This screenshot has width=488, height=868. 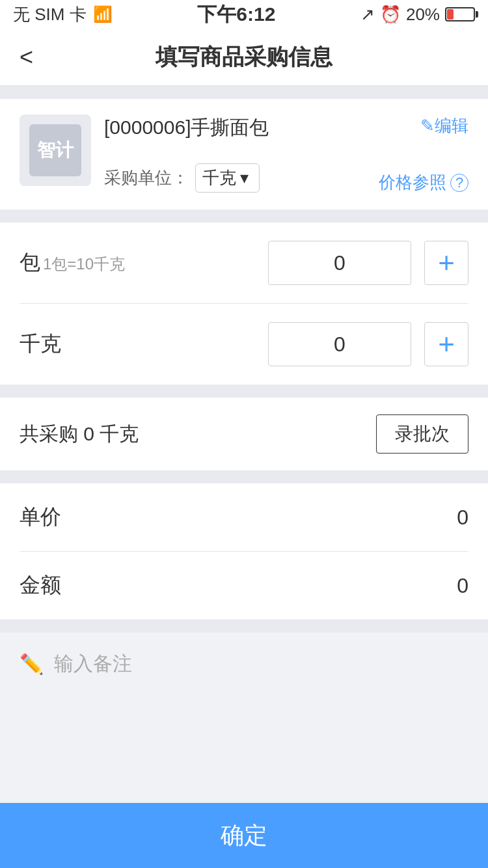 I want to click on time-label: 下午6:12, so click(x=236, y=14).